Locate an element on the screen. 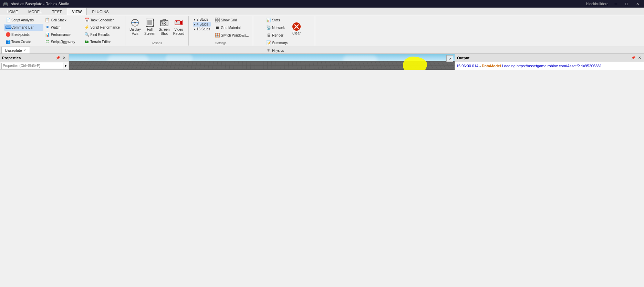 The height and width of the screenshot is (287, 644). viewport-sky is located at coordinates (262, 57).